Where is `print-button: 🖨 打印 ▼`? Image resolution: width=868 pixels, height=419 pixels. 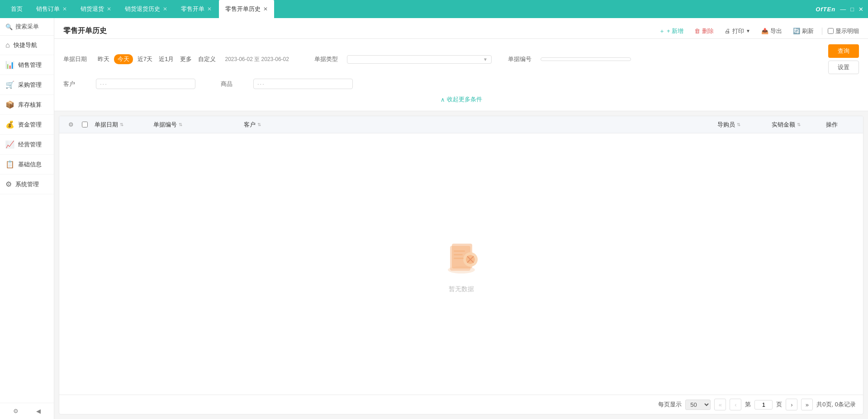
print-button: 🖨 打印 ▼ is located at coordinates (737, 31).